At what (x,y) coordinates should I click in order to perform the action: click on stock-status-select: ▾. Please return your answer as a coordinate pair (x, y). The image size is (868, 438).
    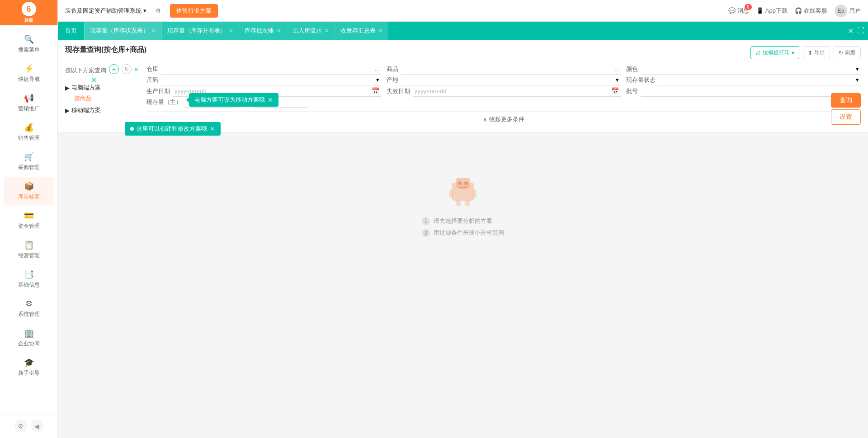
    Looking at the image, I should click on (760, 80).